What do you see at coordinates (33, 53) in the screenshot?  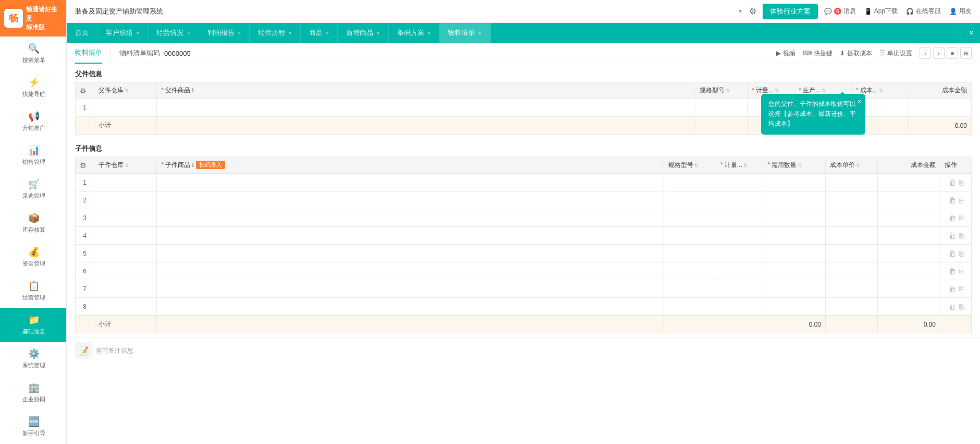 I see `sidebar-item-search: 🔍 搜索菜单` at bounding box center [33, 53].